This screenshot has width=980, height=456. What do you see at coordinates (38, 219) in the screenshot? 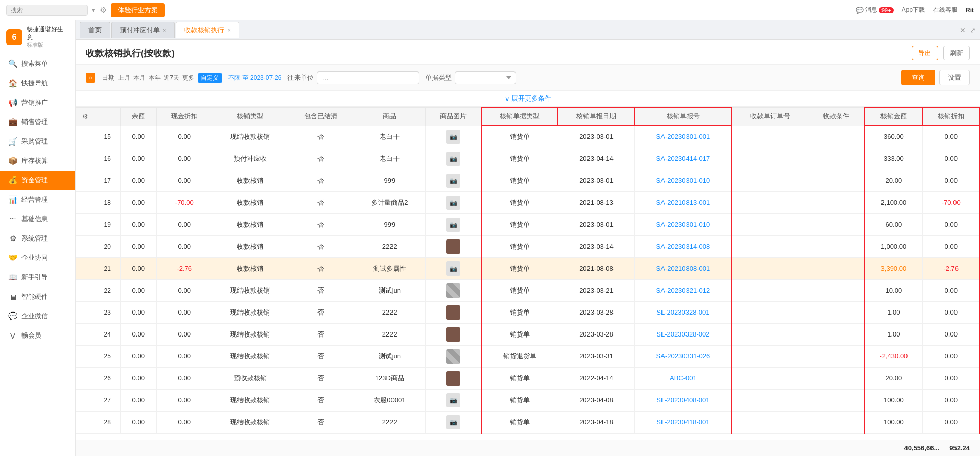
I see `sidebar-item-basic: 🗃基础信息` at bounding box center [38, 219].